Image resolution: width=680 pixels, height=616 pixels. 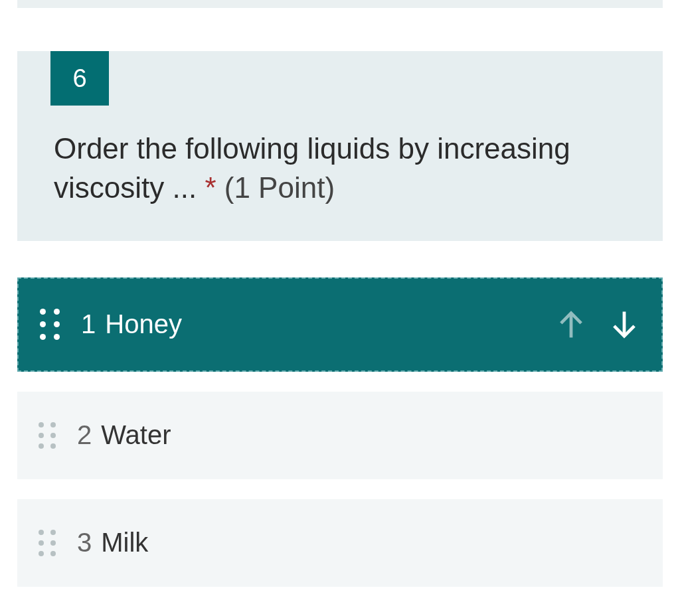 I want to click on rank-item-1: 1 Honey, so click(x=340, y=325).